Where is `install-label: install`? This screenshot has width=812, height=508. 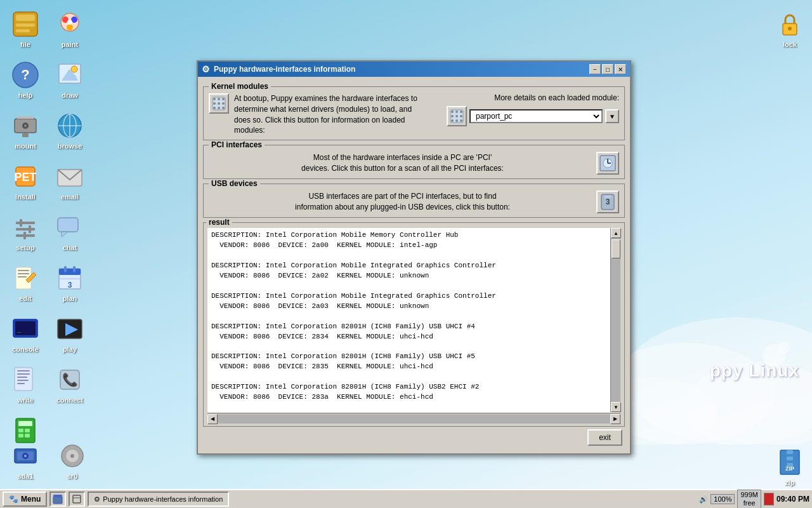 install-label: install is located at coordinates (25, 197).